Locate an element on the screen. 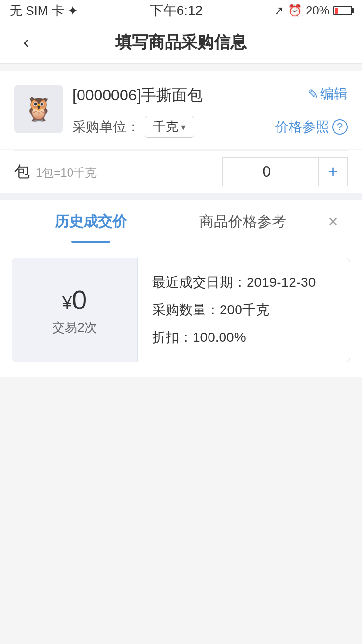  tab-bar: 历史成交价 商品价格参考 × is located at coordinates (181, 222).